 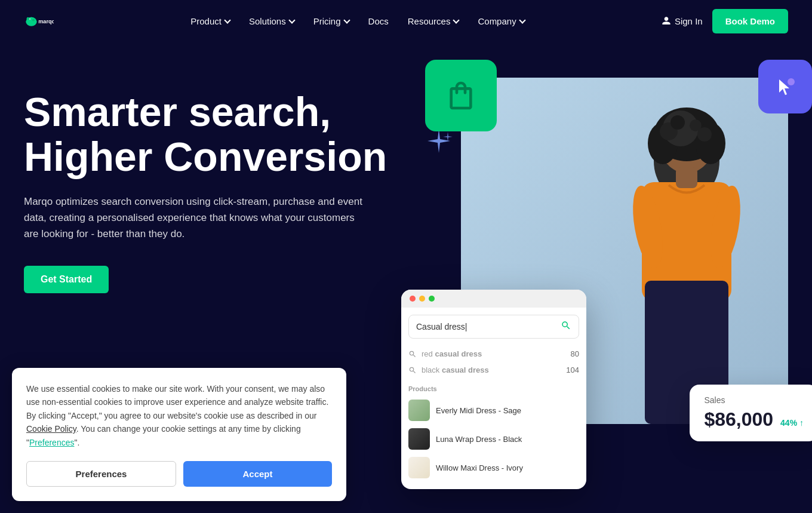 I want to click on window-minimize-dot, so click(x=422, y=299).